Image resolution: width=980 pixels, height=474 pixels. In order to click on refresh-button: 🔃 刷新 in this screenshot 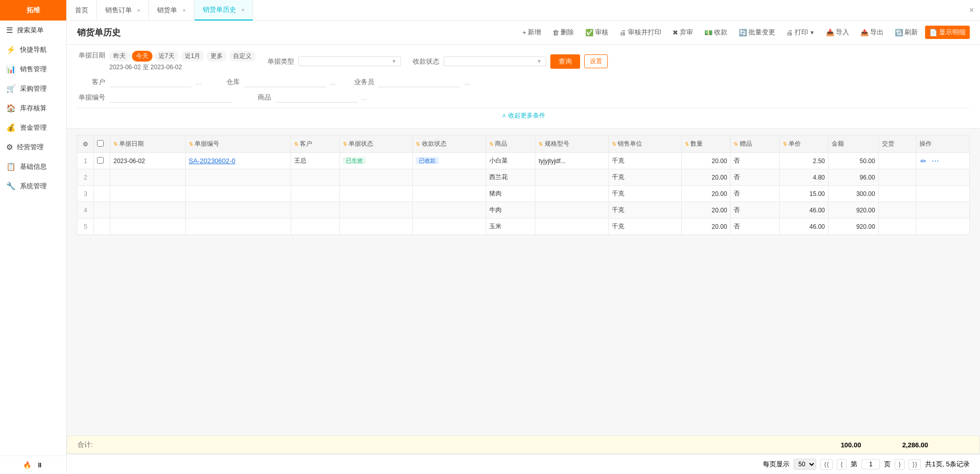, I will do `click(907, 32)`.